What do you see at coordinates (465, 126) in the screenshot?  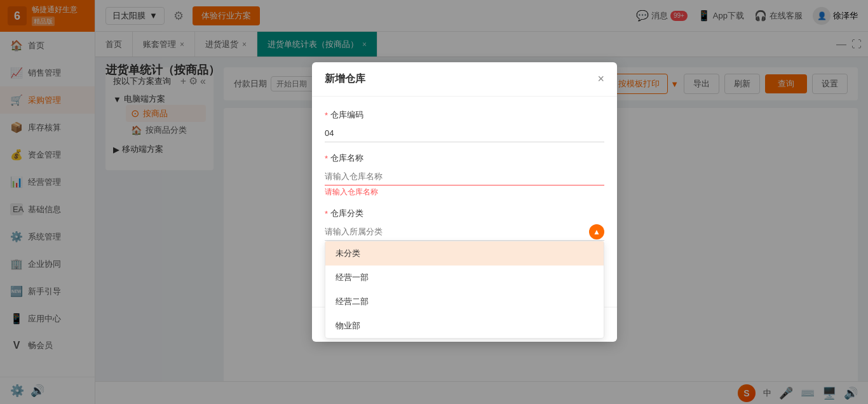 I see `warehouse-code-field: * 仓库编码` at bounding box center [465, 126].